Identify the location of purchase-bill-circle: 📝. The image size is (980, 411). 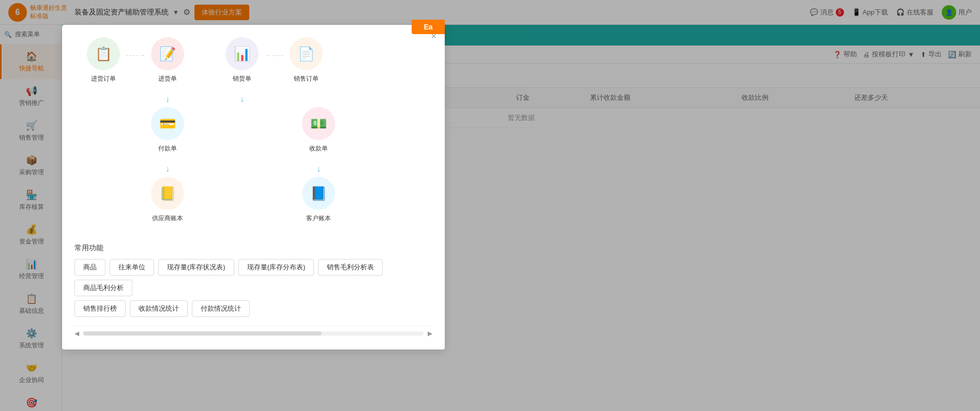
(168, 54).